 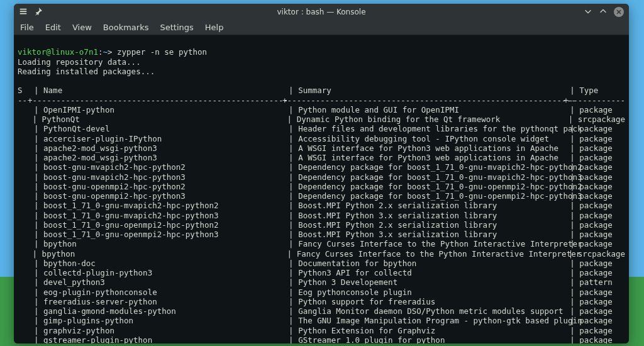 I want to click on prompt-user-host: viktor@linux-o7n1, so click(x=58, y=52).